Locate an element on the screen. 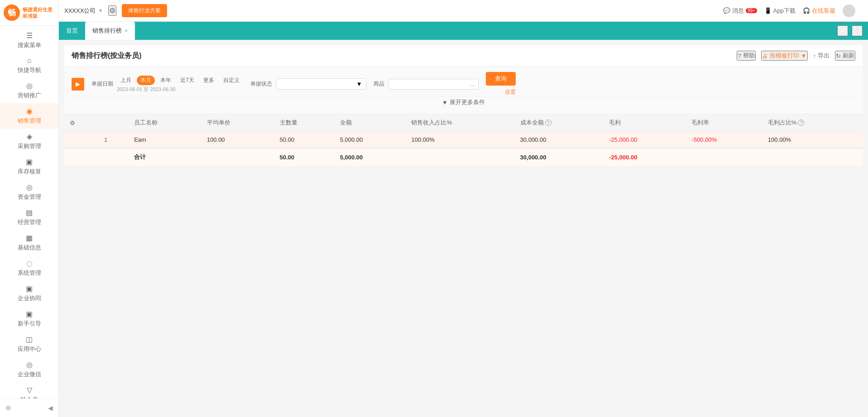 This screenshot has width=868, height=417. logo-text: 畅捷通好生意标准版 is located at coordinates (38, 13).